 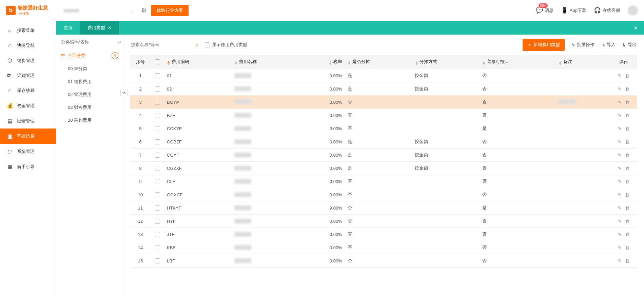 I want to click on sidebar-item: 🛍采购管理, so click(x=28, y=76).